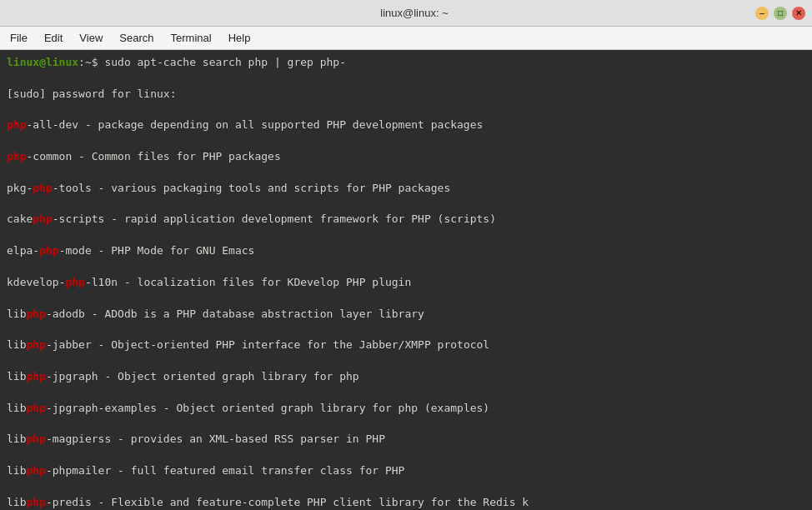  Describe the element at coordinates (414, 13) in the screenshot. I see `window-title: linux@linux: ~` at that location.